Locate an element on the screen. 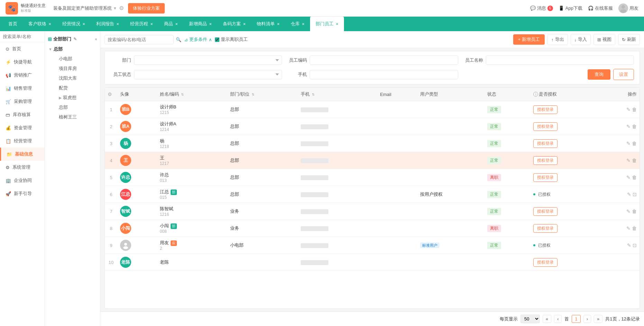 The image size is (644, 326). auth-info-icon: i is located at coordinates (536, 94).